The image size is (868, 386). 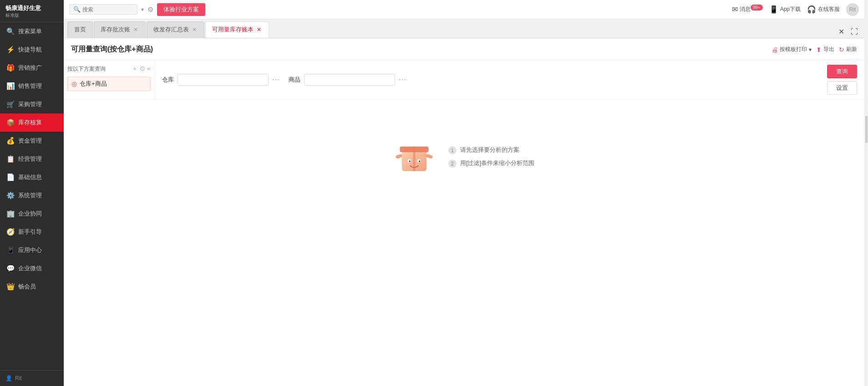 What do you see at coordinates (181, 10) in the screenshot?
I see `trial-btn: 体验行业方案` at bounding box center [181, 10].